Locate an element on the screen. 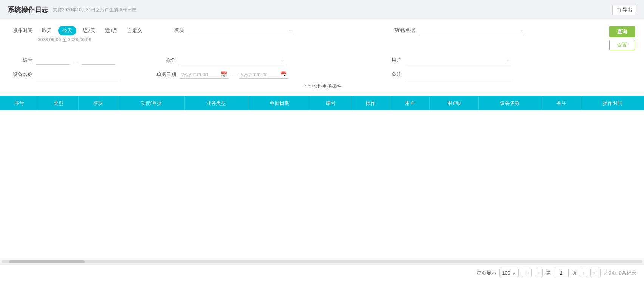 Image resolution: width=644 pixels, height=281 pixels. col-module: 模块 is located at coordinates (98, 103).